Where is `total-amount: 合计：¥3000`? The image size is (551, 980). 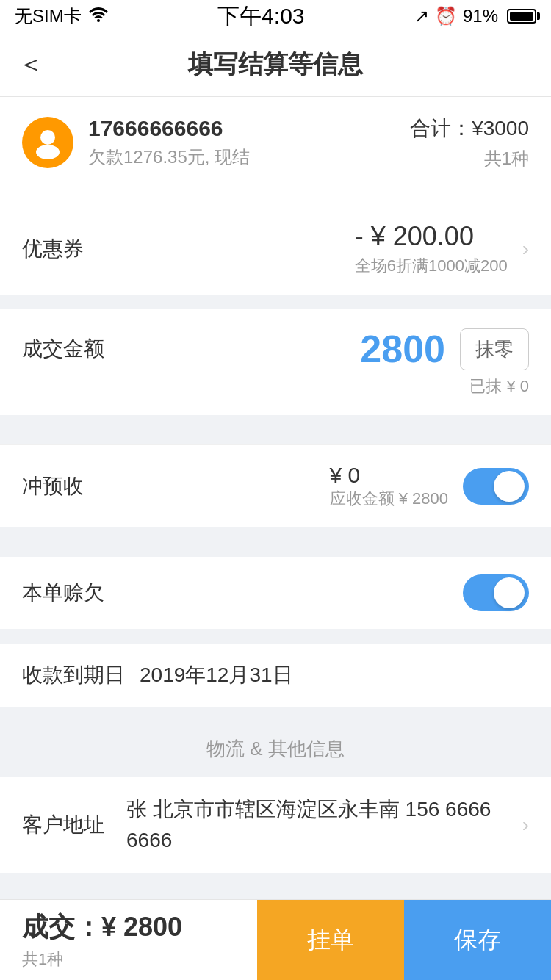
total-amount: 合计：¥3000 is located at coordinates (469, 129).